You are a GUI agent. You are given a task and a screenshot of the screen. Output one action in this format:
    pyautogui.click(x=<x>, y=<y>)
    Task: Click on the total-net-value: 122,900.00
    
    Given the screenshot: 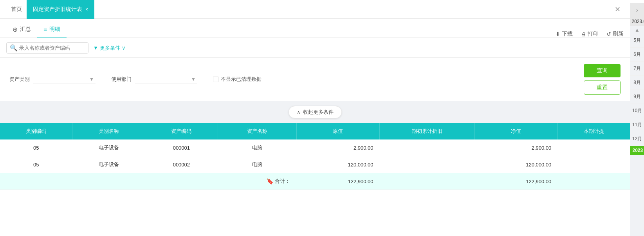 What is the action you would take?
    pyautogui.click(x=516, y=181)
    